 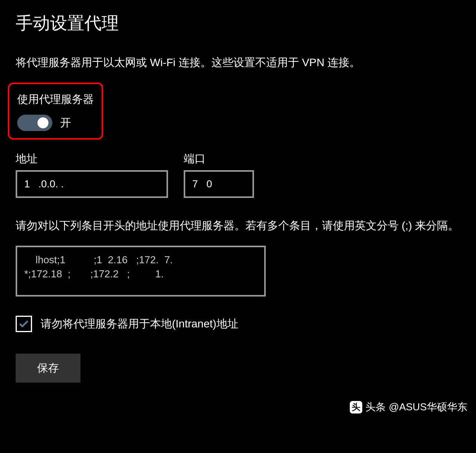 I want to click on proxy-toggle-highlight: 使用代理服务器 开, so click(x=55, y=111).